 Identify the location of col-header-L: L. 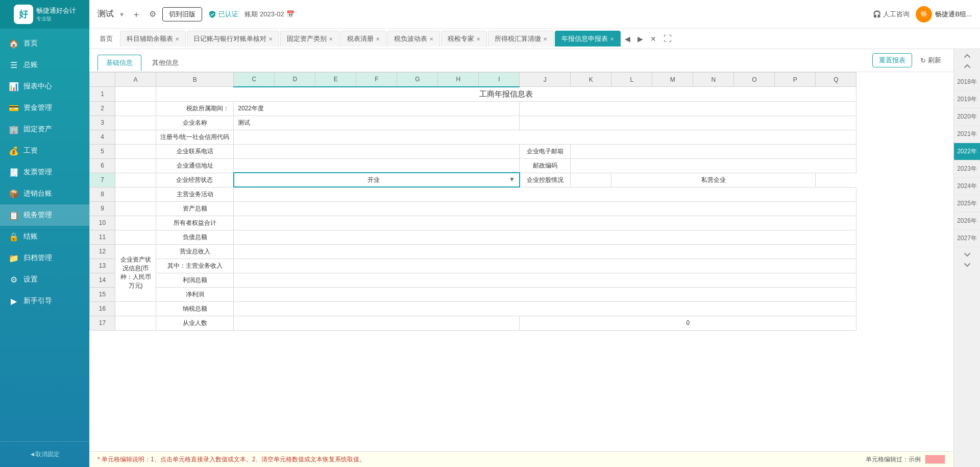
(632, 80).